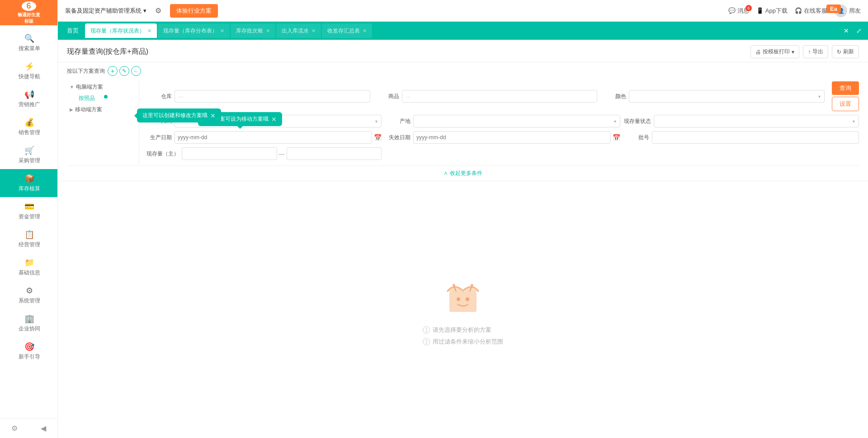 Image resolution: width=868 pixels, height=438 pixels. Describe the element at coordinates (846, 31) in the screenshot. I see `tab-close-all-btn: ✕` at that location.